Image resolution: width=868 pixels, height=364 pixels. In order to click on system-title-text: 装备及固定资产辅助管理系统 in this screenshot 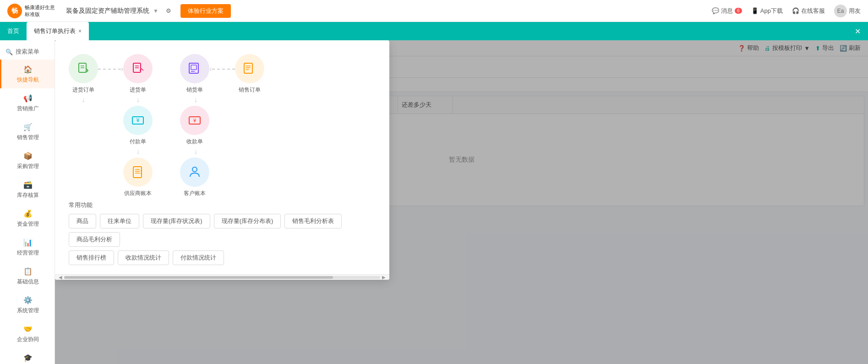, I will do `click(108, 11)`.